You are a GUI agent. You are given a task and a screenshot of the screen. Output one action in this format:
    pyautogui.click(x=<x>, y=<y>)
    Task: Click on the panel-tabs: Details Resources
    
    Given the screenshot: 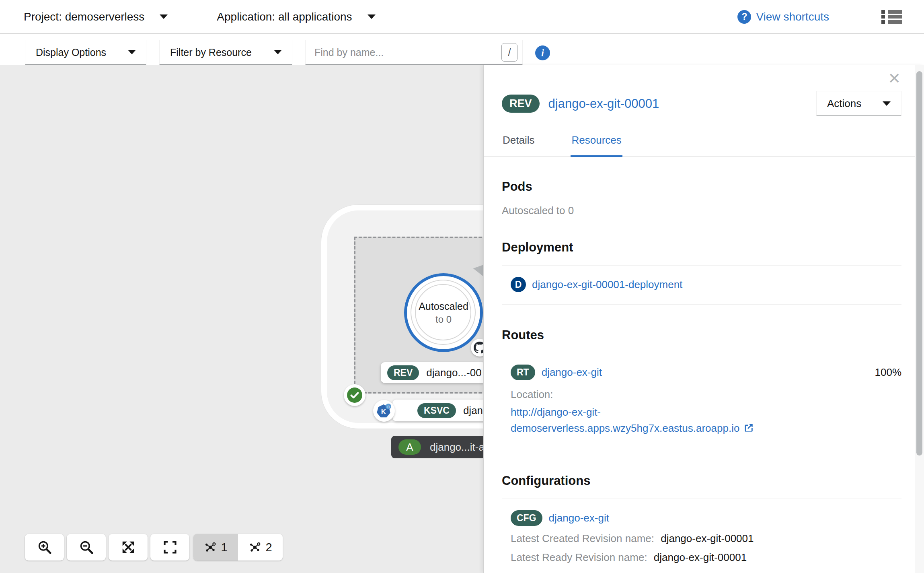 What is the action you would take?
    pyautogui.click(x=704, y=146)
    